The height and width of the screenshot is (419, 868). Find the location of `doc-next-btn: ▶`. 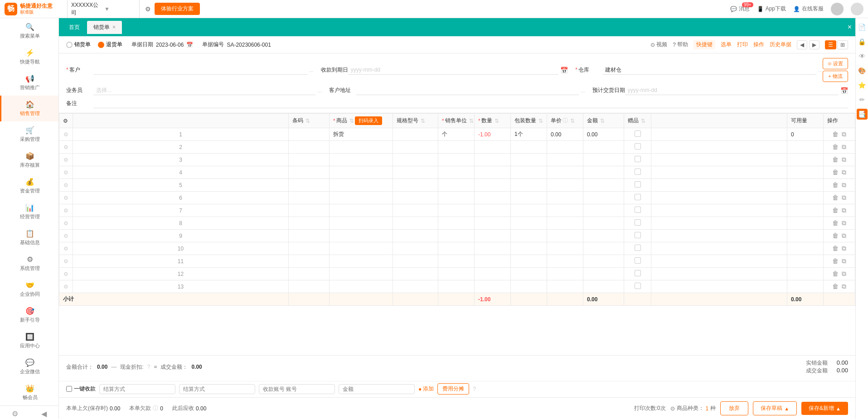

doc-next-btn: ▶ is located at coordinates (814, 45).